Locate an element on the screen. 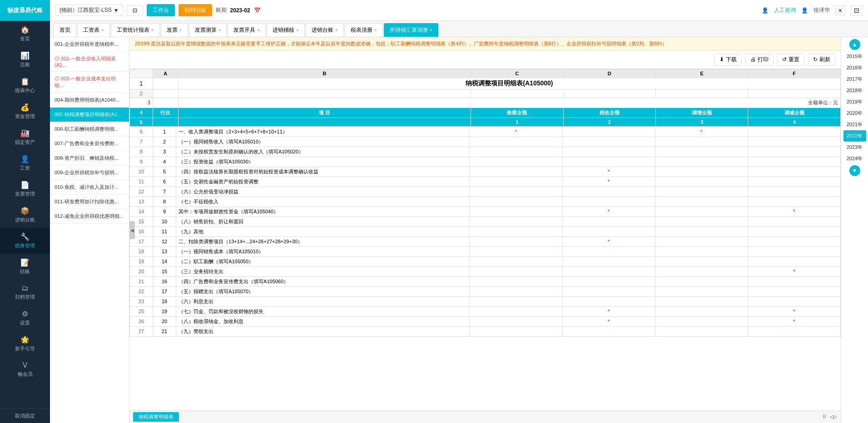 This screenshot has height=423, width=868. sidebar-item-tax: 🔧 税务管理 is located at coordinates (25, 241).